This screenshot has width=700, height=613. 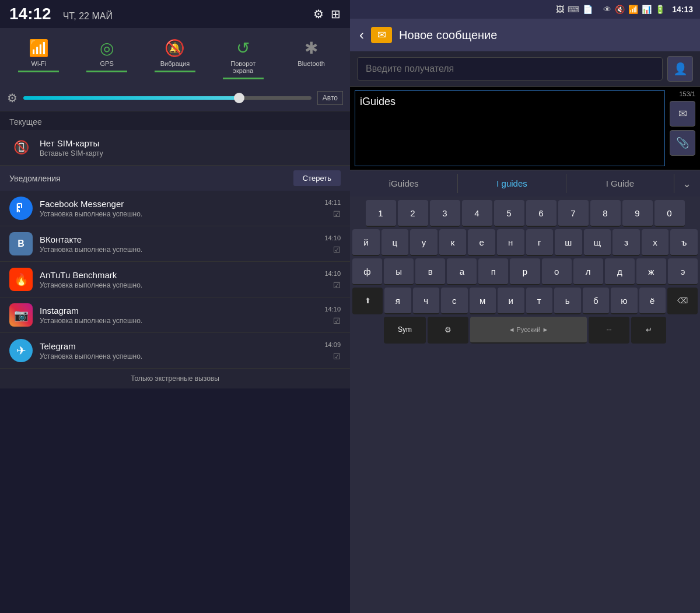 I want to click on key-л: л, so click(x=588, y=272).